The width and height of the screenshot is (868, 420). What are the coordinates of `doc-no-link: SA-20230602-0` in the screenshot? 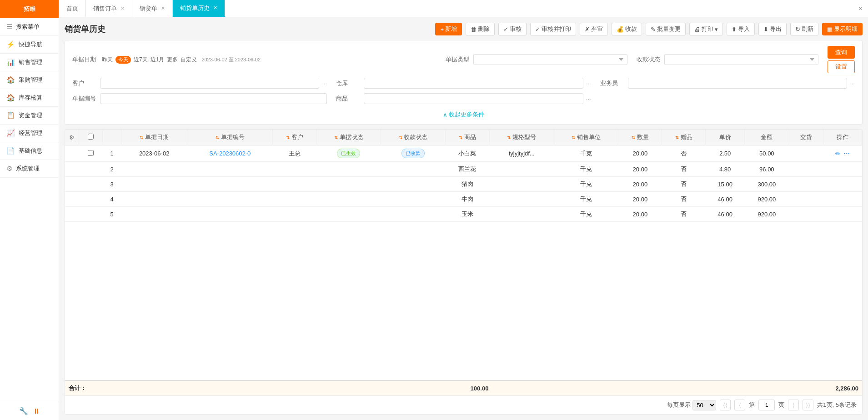 It's located at (230, 154).